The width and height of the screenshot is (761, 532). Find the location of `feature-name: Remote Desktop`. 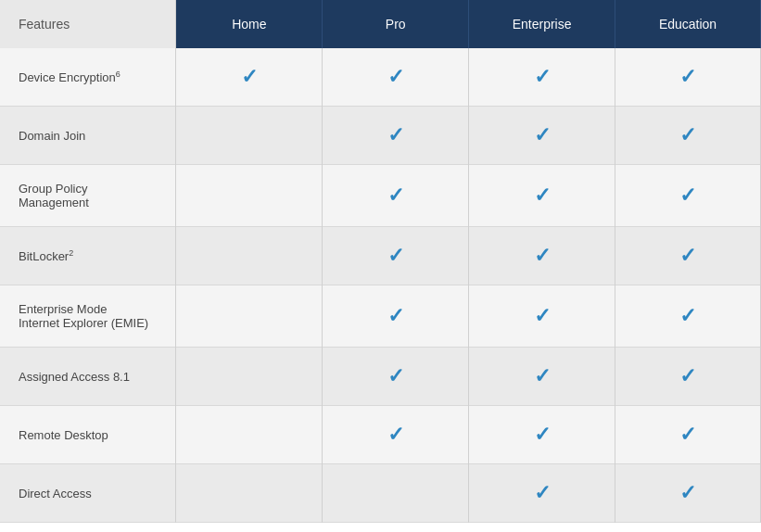

feature-name: Remote Desktop is located at coordinates (88, 436).